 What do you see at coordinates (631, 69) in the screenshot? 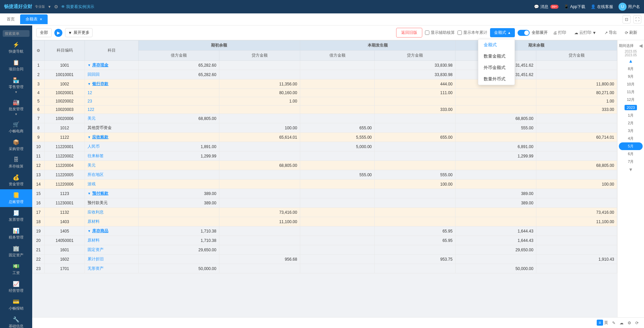
I see `period-8: 8月` at bounding box center [631, 69].